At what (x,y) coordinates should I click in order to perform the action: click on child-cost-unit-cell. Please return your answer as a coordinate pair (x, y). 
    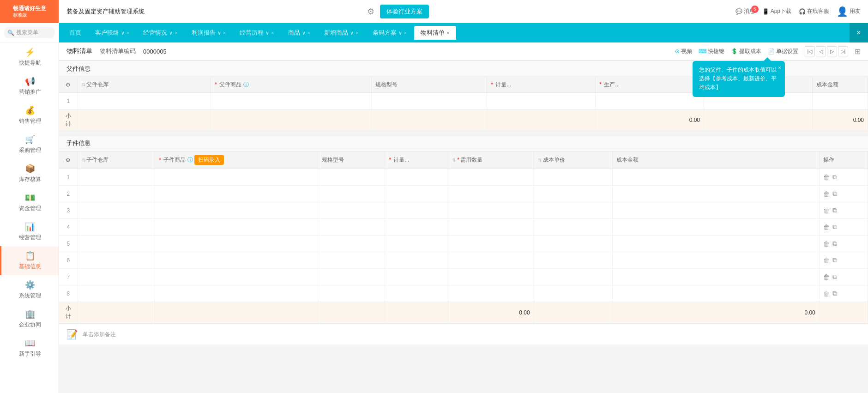
    Looking at the image, I should click on (573, 177).